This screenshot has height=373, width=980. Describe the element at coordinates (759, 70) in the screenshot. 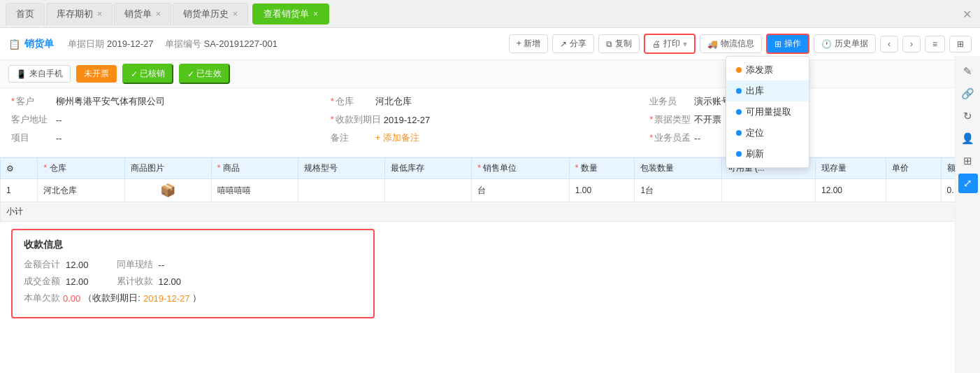

I see `add-invoice-label: 添发票` at that location.